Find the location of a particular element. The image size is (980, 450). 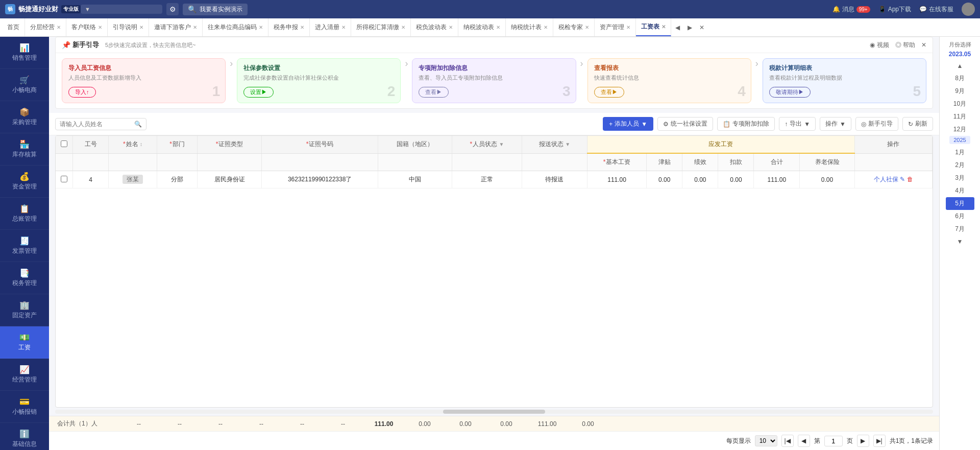

tab-fenchen: 分层经营✕ is located at coordinates (46, 28).